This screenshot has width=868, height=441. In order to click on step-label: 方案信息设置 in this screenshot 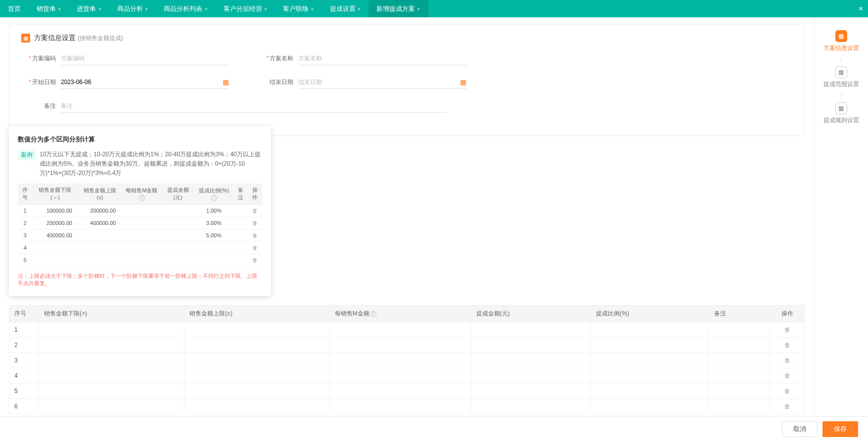, I will do `click(841, 48)`.